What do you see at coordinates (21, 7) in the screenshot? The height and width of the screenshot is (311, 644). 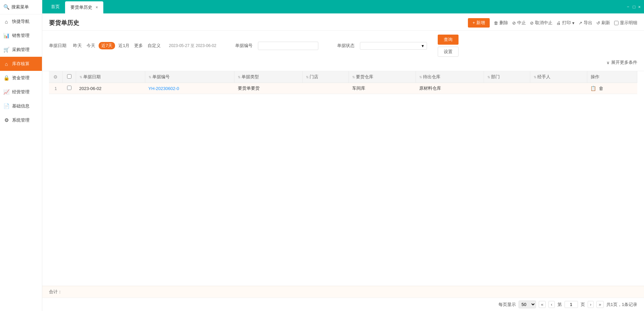 I see `sidebar-search: 🔍 搜索菜单` at bounding box center [21, 7].